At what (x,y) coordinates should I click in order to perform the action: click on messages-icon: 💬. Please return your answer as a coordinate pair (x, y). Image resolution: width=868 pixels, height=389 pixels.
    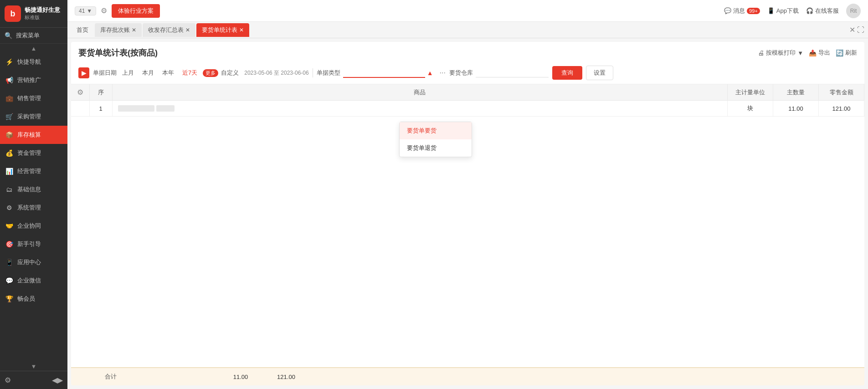
    Looking at the image, I should click on (728, 11).